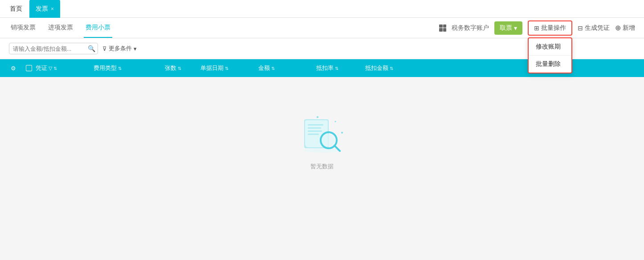  What do you see at coordinates (550, 47) in the screenshot?
I see `dropdown-modify-period: 修改账期` at bounding box center [550, 47].